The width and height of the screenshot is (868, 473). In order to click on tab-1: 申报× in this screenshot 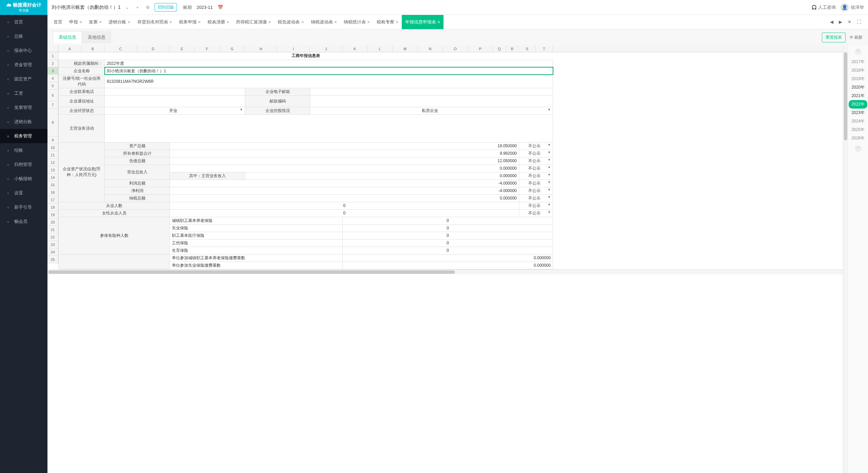, I will do `click(76, 22)`.